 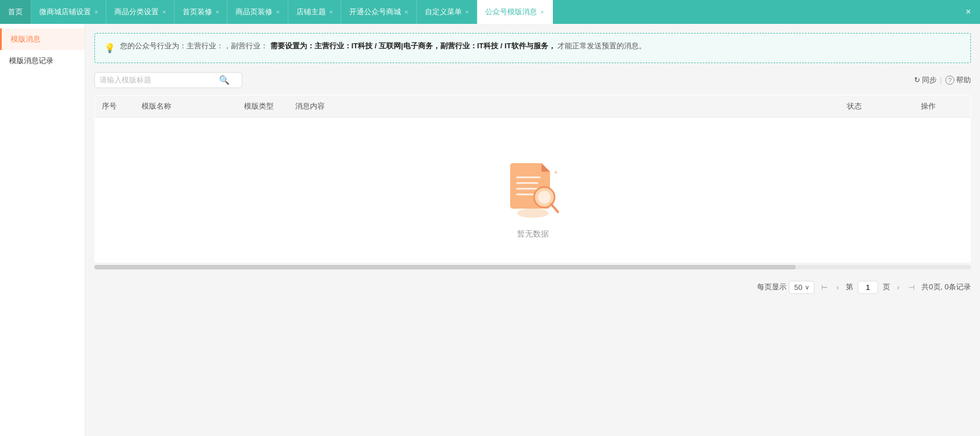 What do you see at coordinates (379, 12) in the screenshot?
I see `tab-open-mall: 开通公众号商城 ×` at bounding box center [379, 12].